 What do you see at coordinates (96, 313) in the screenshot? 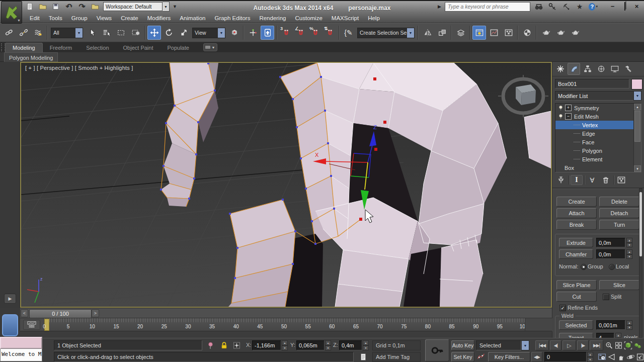
I see `next-frame-button: >` at bounding box center [96, 313].